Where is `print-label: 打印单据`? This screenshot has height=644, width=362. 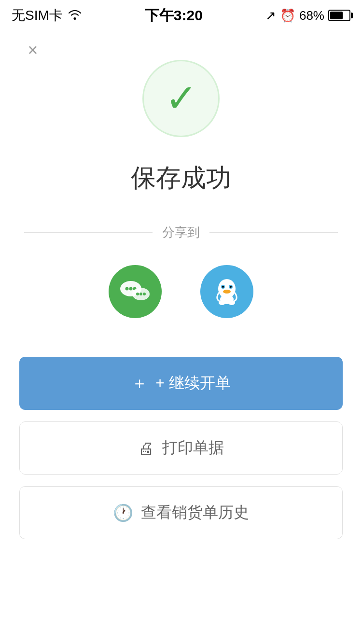 print-label: 打印单据 is located at coordinates (193, 448).